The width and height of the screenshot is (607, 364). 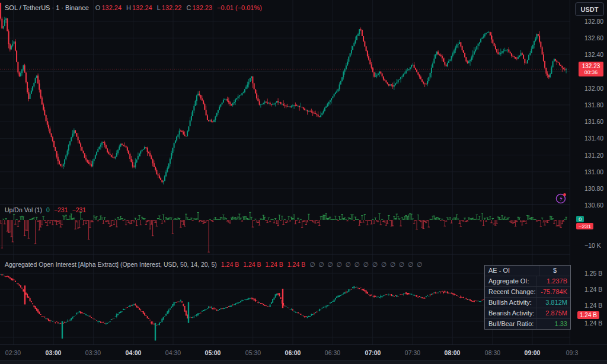 I want to click on price-change: −0.01 (−0.01%), so click(x=239, y=8).